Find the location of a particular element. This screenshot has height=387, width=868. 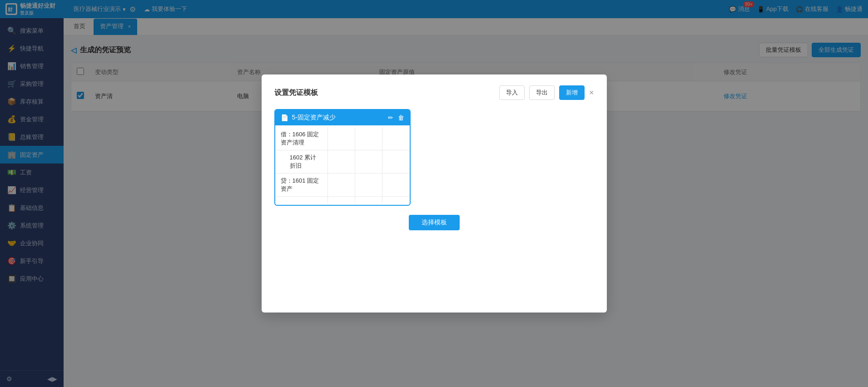

modal-title: 设置凭证模板 is located at coordinates (296, 93).